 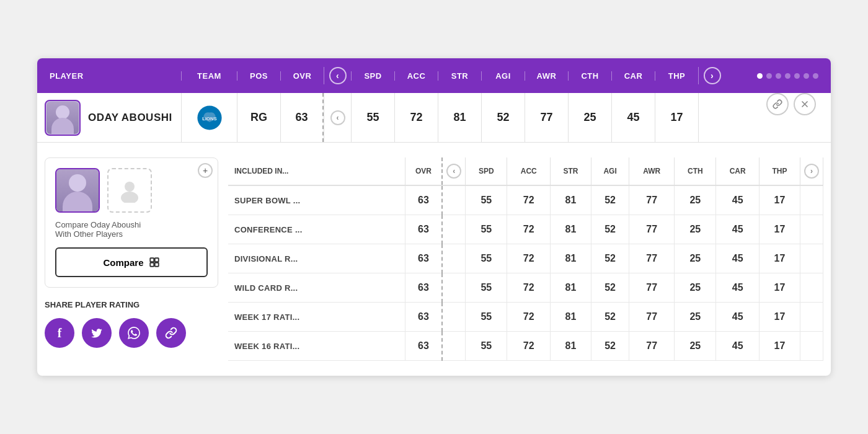 What do you see at coordinates (209, 118) in the screenshot?
I see `player-team-cell: LIONS` at bounding box center [209, 118].